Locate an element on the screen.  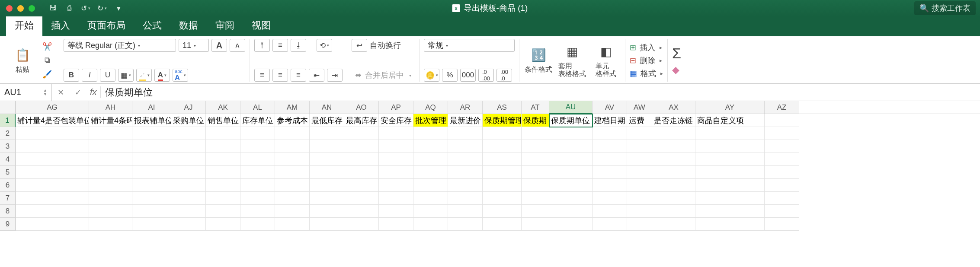
number-format-select: 常规 is located at coordinates (469, 45).